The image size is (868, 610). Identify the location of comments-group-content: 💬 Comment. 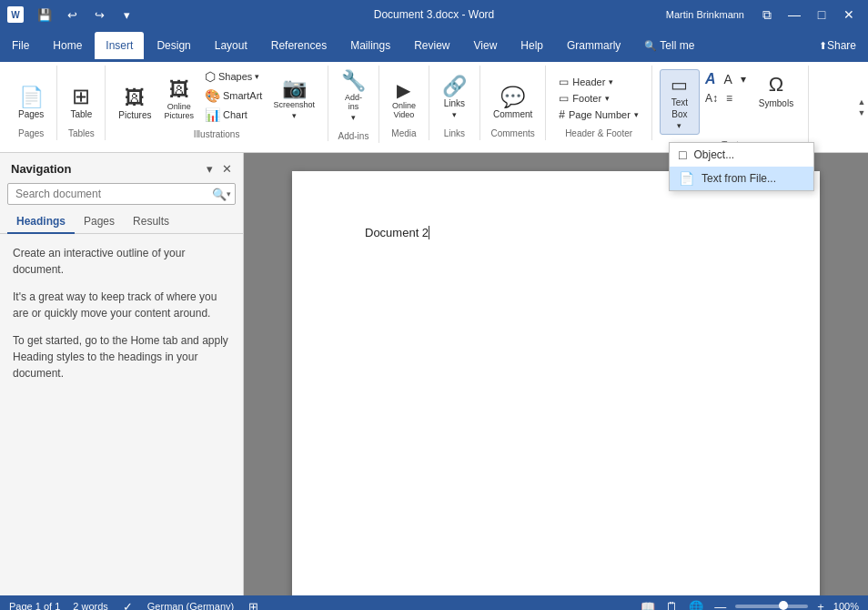
(513, 97).